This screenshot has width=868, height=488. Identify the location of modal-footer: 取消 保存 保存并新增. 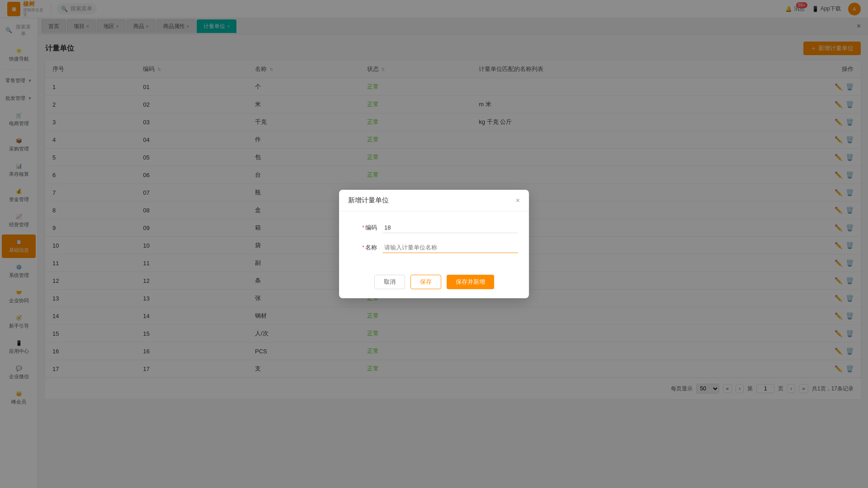
(434, 283).